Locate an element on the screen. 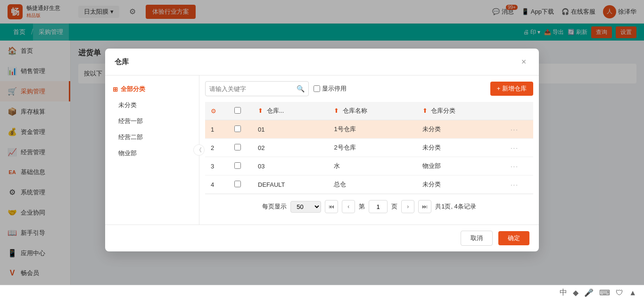 The width and height of the screenshot is (644, 300). search-input is located at coordinates (253, 89).